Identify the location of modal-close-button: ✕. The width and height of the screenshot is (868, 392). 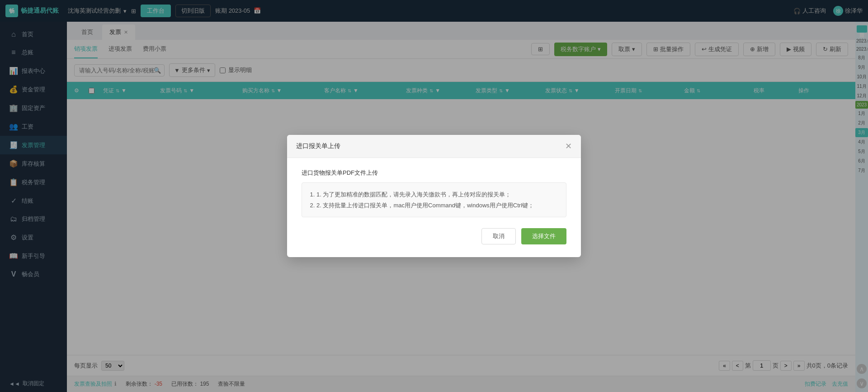
(569, 146).